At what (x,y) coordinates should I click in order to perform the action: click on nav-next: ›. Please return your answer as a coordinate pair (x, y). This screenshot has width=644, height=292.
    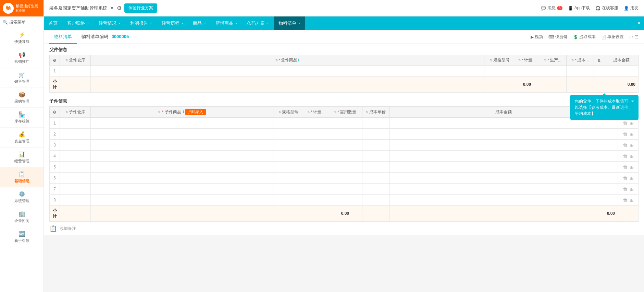
    Looking at the image, I should click on (633, 37).